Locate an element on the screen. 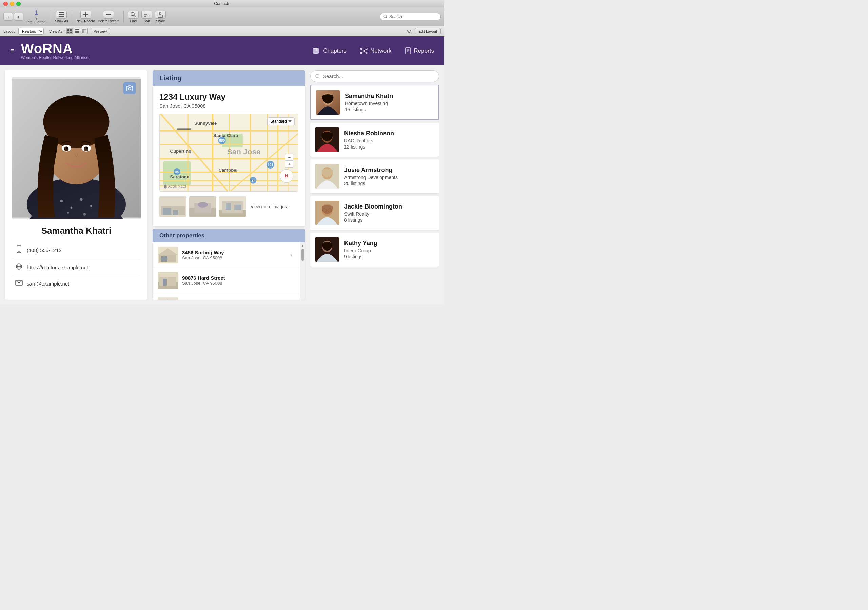 The height and width of the screenshot is (610, 868). view-form-button is located at coordinates (70, 31).